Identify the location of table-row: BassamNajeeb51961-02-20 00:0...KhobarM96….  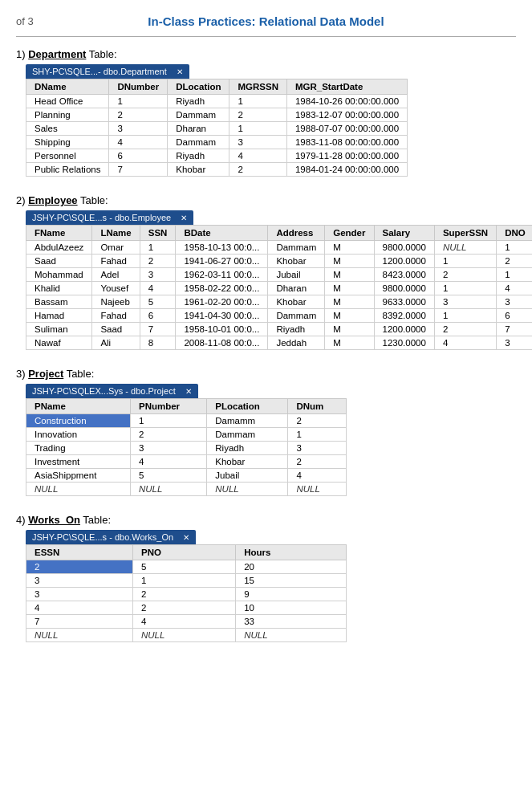
(279, 302).